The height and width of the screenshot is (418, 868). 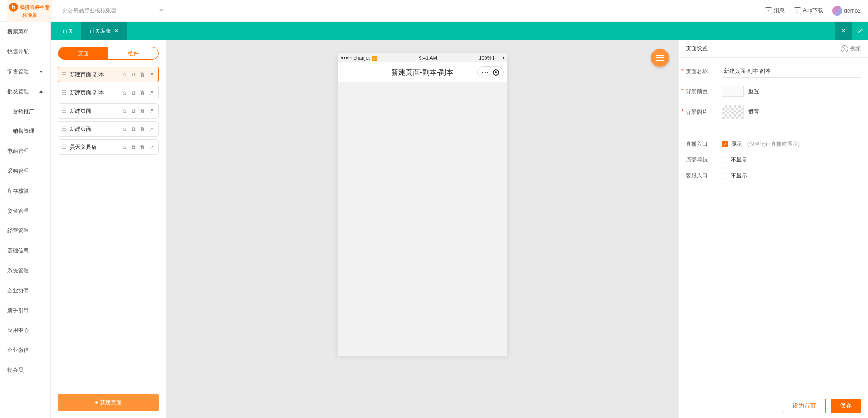 What do you see at coordinates (704, 71) in the screenshot?
I see `label-page-name: 页面名称` at bounding box center [704, 71].